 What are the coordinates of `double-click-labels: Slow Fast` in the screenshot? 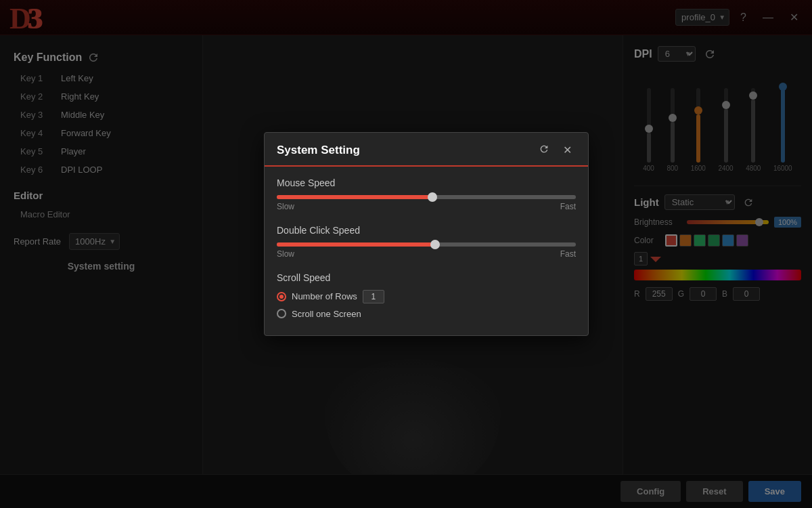 It's located at (426, 254).